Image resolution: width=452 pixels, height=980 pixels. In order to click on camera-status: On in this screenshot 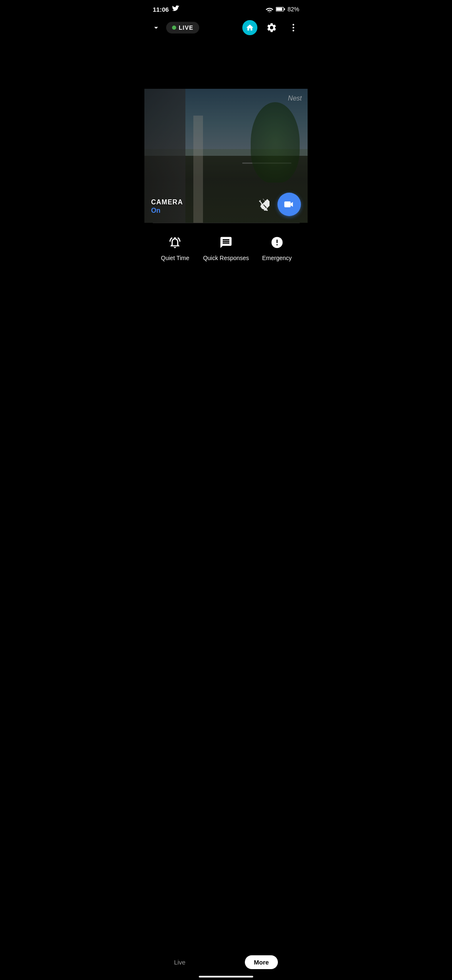, I will do `click(167, 211)`.